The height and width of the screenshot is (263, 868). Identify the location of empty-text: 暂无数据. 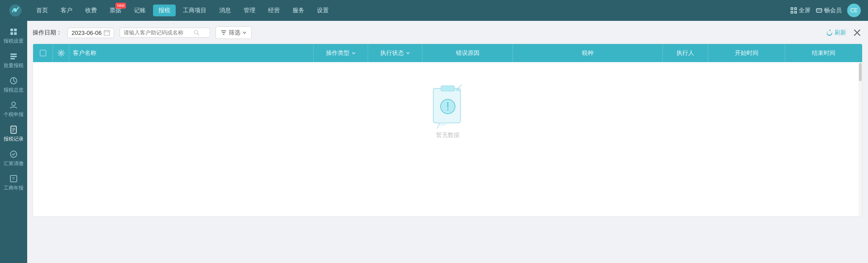
(448, 135).